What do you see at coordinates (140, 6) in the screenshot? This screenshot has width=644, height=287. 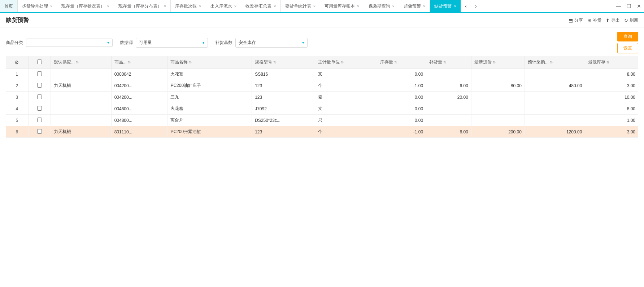 I see `tab-inventory-dist-label: 现存量（库存分布表）` at bounding box center [140, 6].